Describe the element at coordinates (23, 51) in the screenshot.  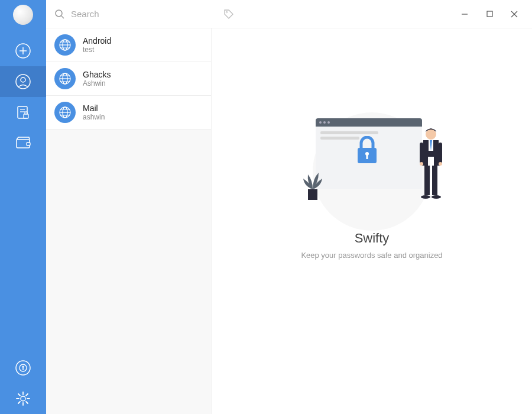
I see `plus-circle-icon` at that location.